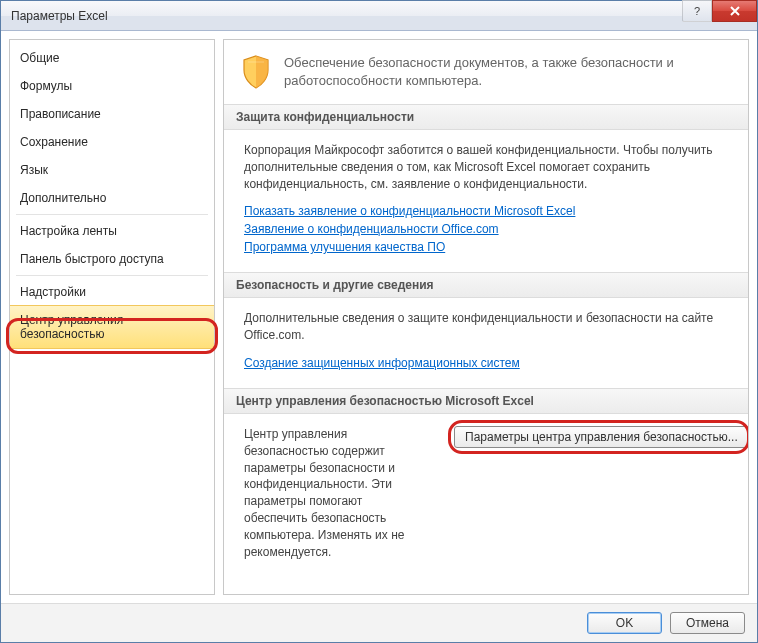  I want to click on sidebar-item-addins: Надстройки, so click(112, 292).